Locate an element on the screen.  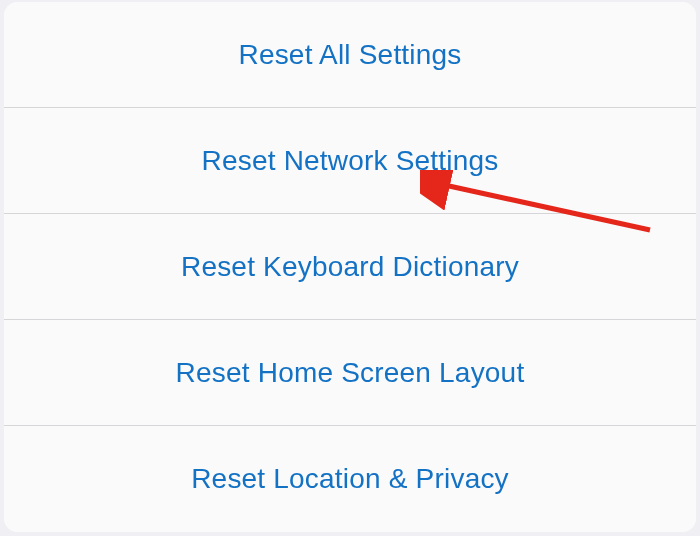
menu-item-label: Reset Location & Privacy is located at coordinates (350, 479).